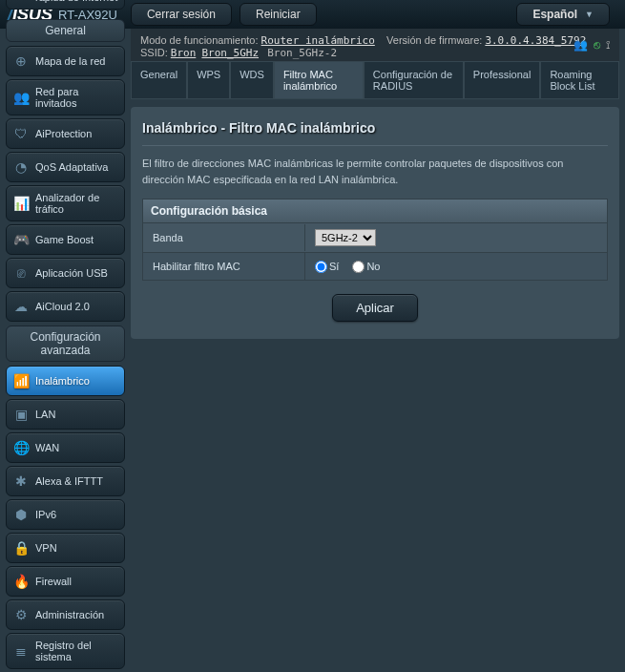 Image resolution: width=625 pixels, height=672 pixels. Describe the element at coordinates (65, 615) in the screenshot. I see `sidebar-item-admin: ⚙Administración` at that location.